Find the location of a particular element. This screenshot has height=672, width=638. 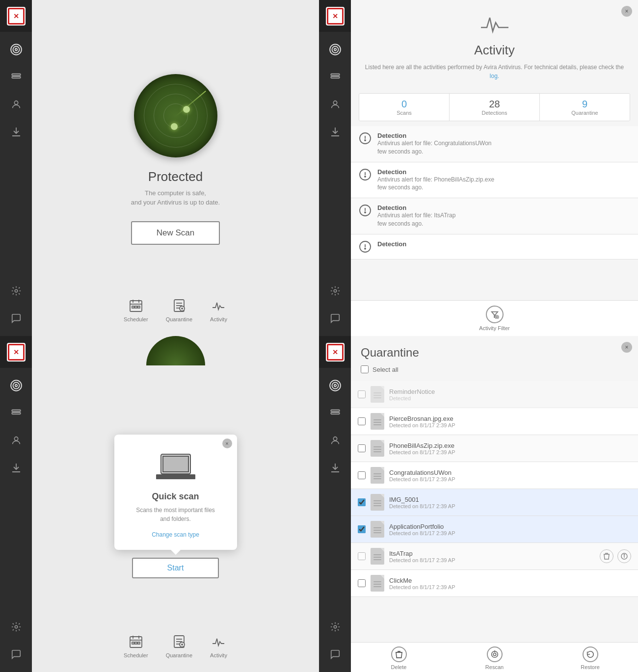

quarantine-item-piercebrosnan: PierceBrosnan.jpg.exe Detected on 8/1/17… is located at coordinates (495, 422).